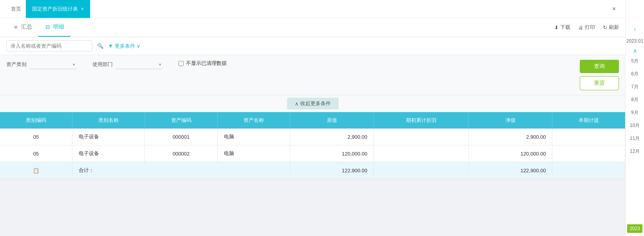 This screenshot has height=236, width=644. What do you see at coordinates (635, 113) in the screenshot?
I see `sidebar-month-9: 9月` at bounding box center [635, 113].